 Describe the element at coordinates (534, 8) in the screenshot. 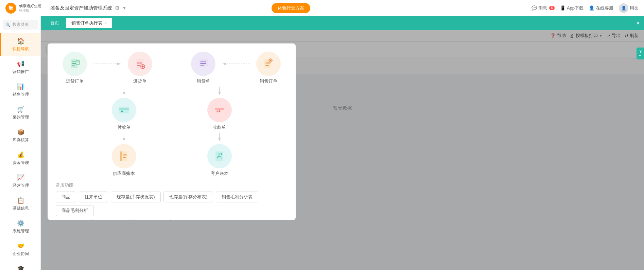

I see `message-icon: 💬` at that location.